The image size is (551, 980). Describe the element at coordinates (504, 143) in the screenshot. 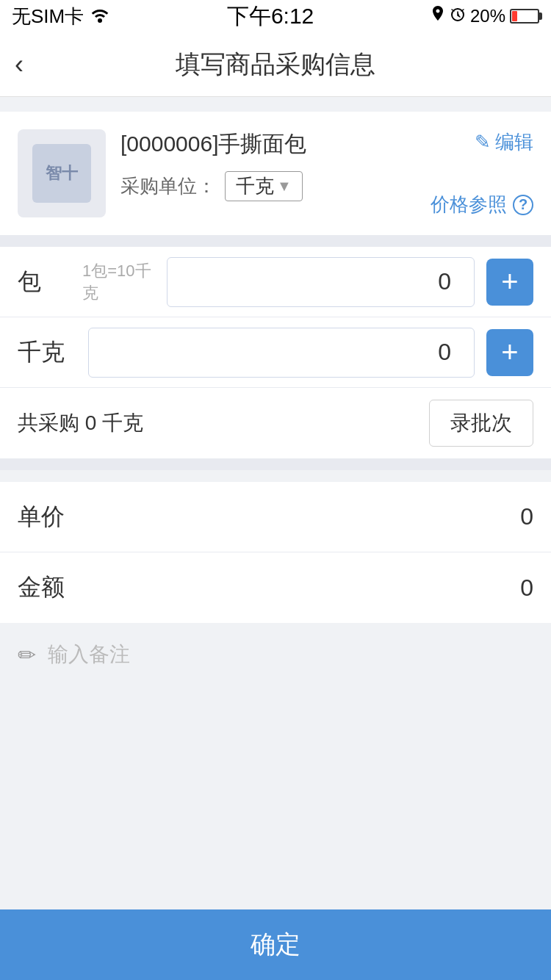

I see `edit-button: ✎ 编辑` at that location.